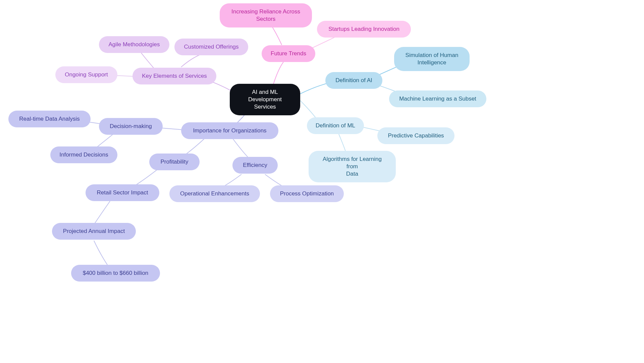  What do you see at coordinates (265, 100) in the screenshot?
I see `root-node: AI and ML DevelopmentServices` at bounding box center [265, 100].